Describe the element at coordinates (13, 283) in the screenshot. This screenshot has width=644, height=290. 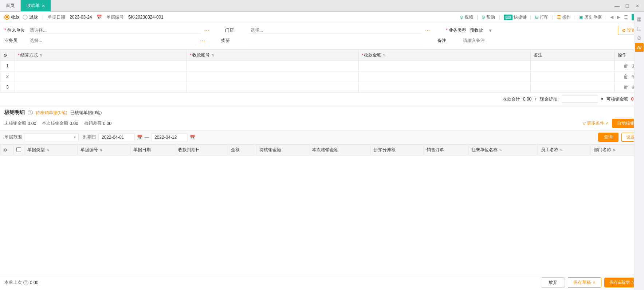
I see `footer-info-label: 本单上次` at that location.